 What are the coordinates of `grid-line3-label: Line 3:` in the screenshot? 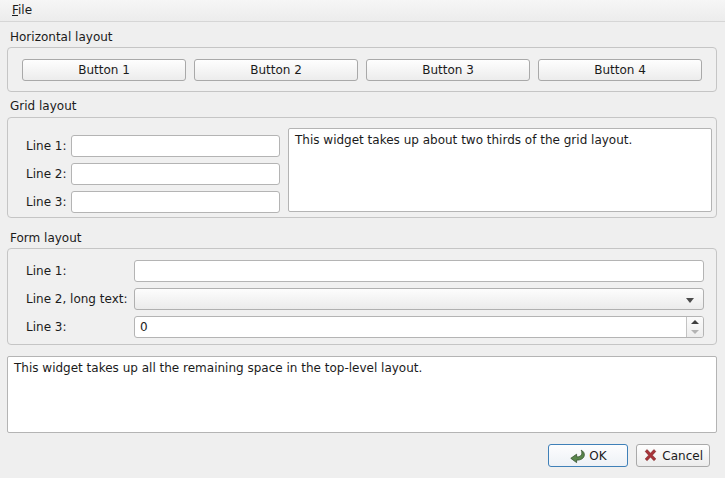 It's located at (46, 202).